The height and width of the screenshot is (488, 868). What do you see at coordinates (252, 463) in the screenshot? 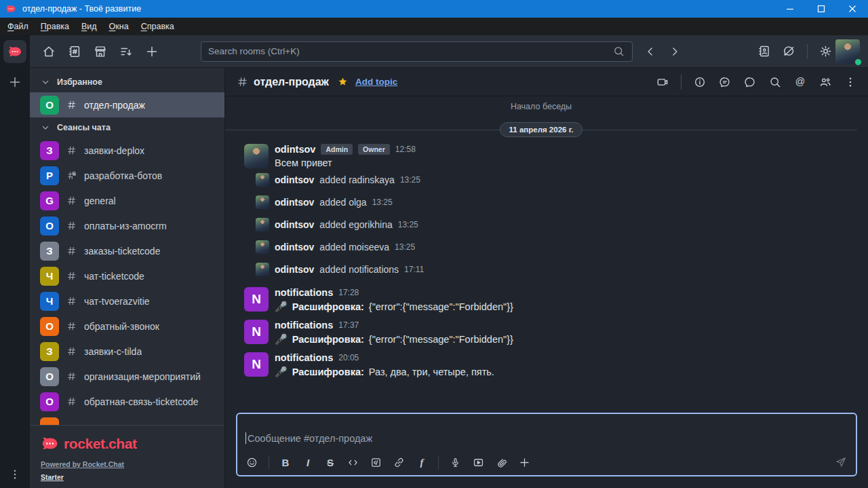
I see `emoji-button` at bounding box center [252, 463].